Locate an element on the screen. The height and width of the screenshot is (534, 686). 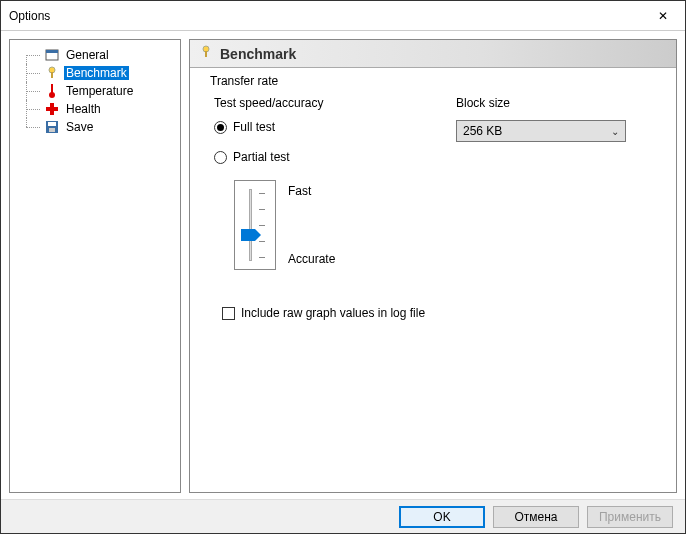
cancel-button: Отмена is located at coordinates (536, 517).